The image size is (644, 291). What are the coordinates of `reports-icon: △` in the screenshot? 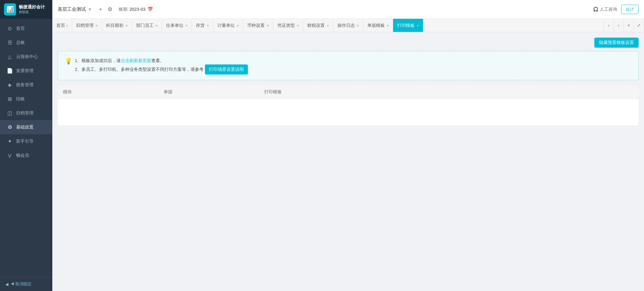 It's located at (10, 57).